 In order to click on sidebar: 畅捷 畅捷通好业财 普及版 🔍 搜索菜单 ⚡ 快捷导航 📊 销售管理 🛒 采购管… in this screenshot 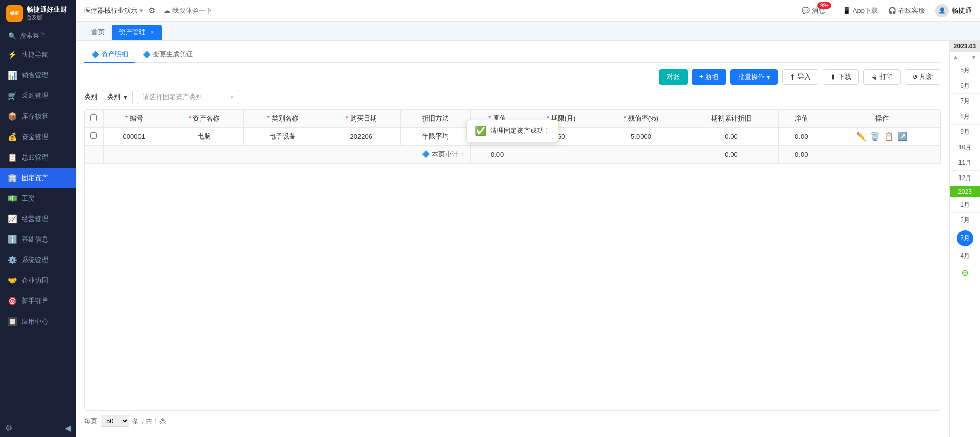, I will do `click(38, 218)`.